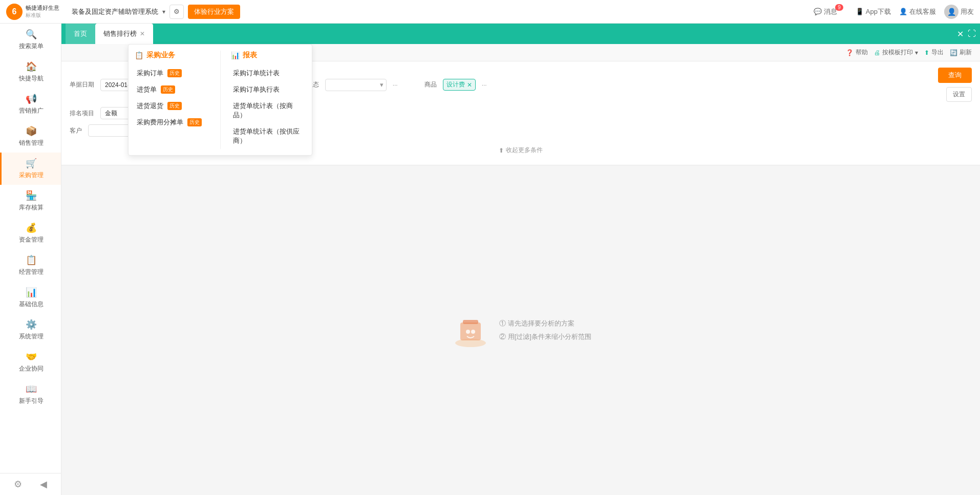  What do you see at coordinates (268, 73) in the screenshot?
I see `purchase-order-stats-item: 采购订单统计表` at bounding box center [268, 73].